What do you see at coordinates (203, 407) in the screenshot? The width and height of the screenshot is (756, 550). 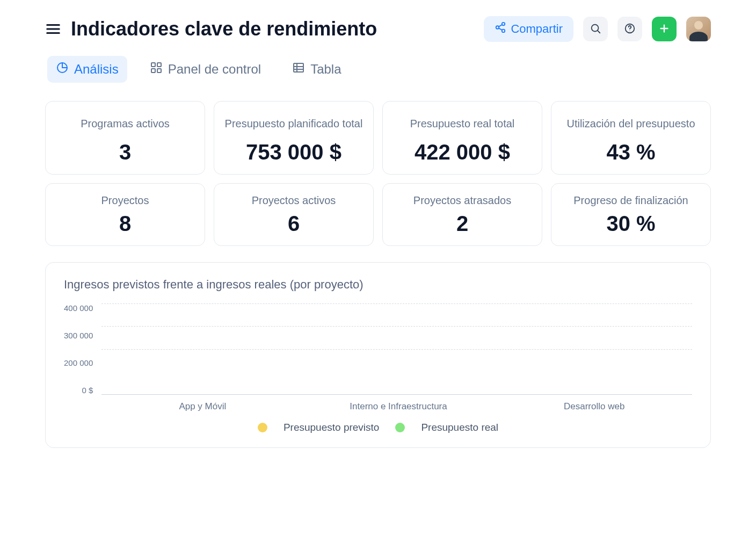 I see `x-label: App y Móvil` at bounding box center [203, 407].